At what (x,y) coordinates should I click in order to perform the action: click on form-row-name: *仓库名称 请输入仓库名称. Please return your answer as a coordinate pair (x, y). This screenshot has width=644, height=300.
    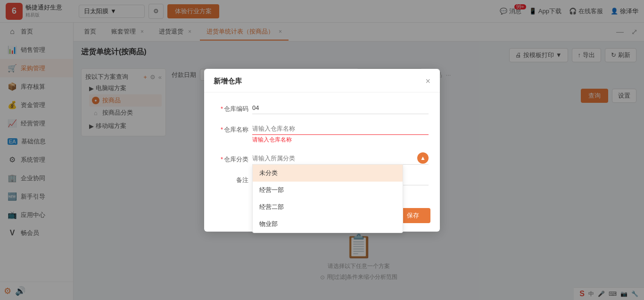
    Looking at the image, I should click on (322, 133).